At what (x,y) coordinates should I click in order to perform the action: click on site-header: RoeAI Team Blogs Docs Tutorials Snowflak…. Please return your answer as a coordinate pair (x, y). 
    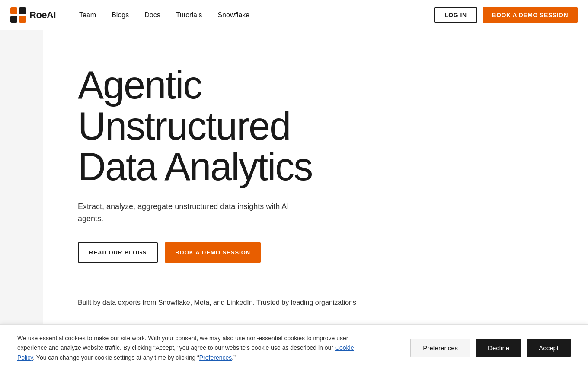
    Looking at the image, I should click on (294, 15).